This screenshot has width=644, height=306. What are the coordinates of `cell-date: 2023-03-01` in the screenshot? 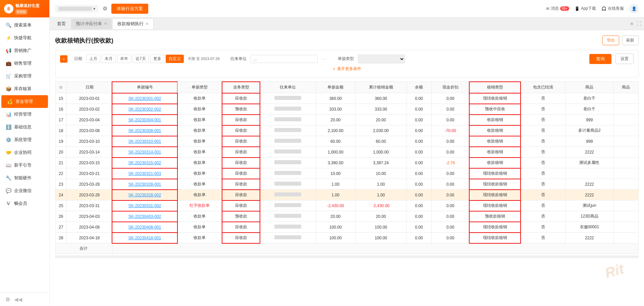 It's located at (89, 99).